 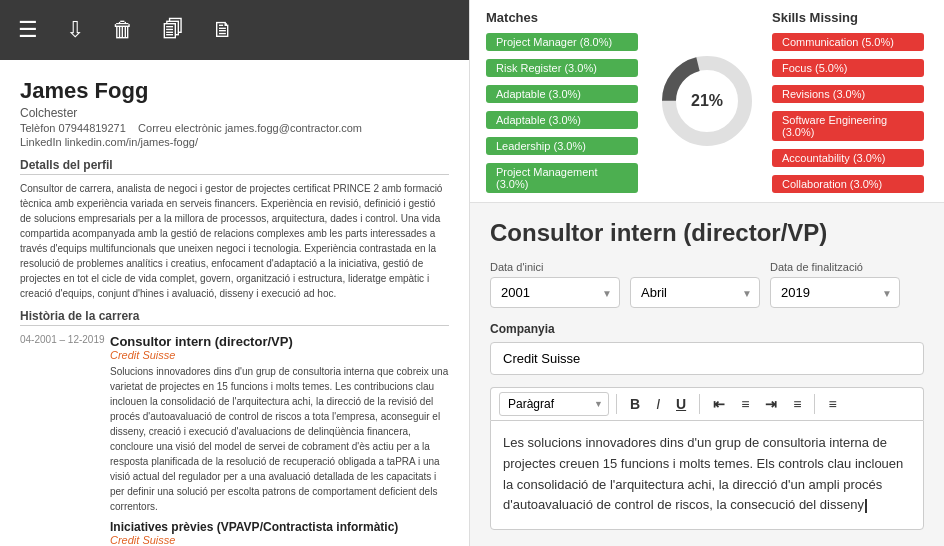 I want to click on menu-icon: ☰, so click(x=28, y=30).